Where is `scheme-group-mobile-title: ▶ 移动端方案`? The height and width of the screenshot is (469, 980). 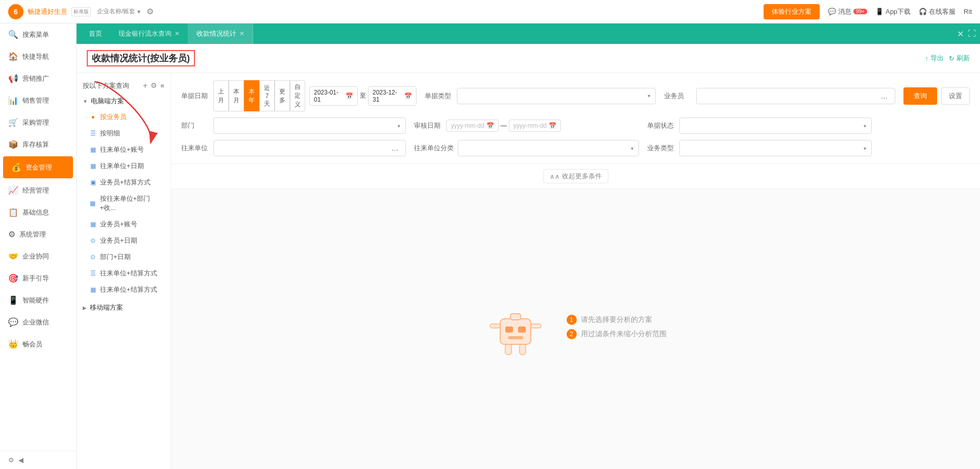
scheme-group-mobile-title: ▶ 移动端方案 is located at coordinates (124, 308).